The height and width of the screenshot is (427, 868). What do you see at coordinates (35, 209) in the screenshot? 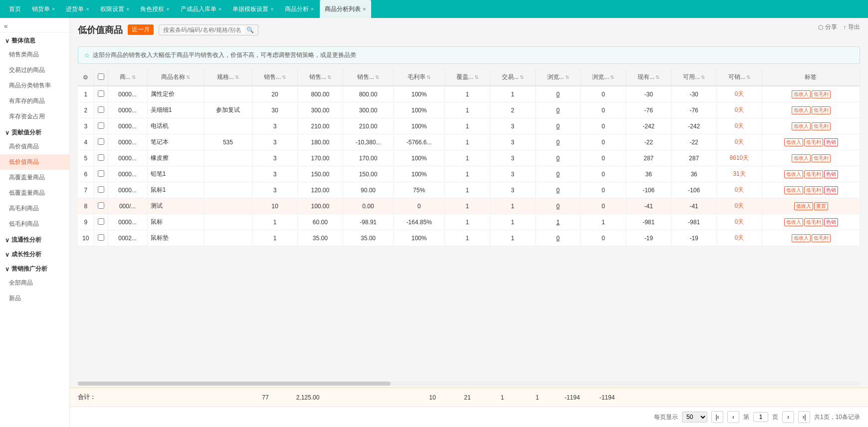
I see `sidebar-item-high-margin: 高毛利商品` at bounding box center [35, 209].